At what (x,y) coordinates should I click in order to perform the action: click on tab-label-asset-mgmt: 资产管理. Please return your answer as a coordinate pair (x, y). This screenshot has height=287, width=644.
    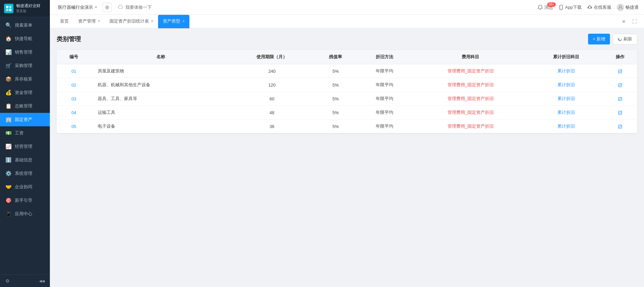
    Looking at the image, I should click on (87, 21).